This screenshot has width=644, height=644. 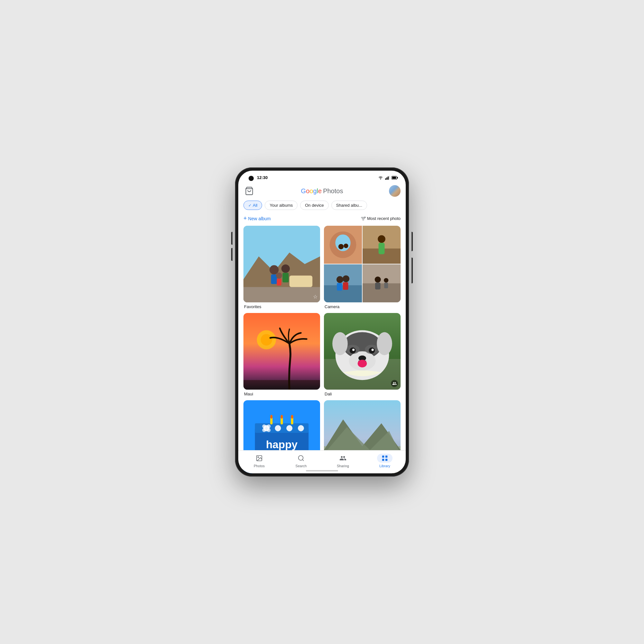 I want to click on nav-search-icon-wrapper, so click(x=301, y=458).